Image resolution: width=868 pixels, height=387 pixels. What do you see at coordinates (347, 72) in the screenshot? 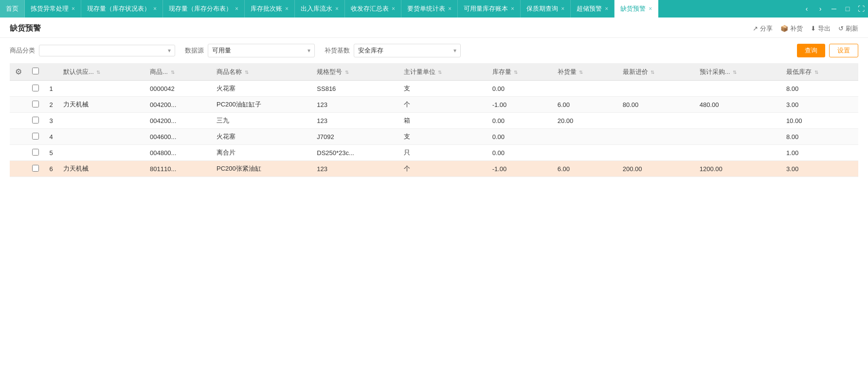
I see `spec-sort-icon: ⇅` at bounding box center [347, 72].